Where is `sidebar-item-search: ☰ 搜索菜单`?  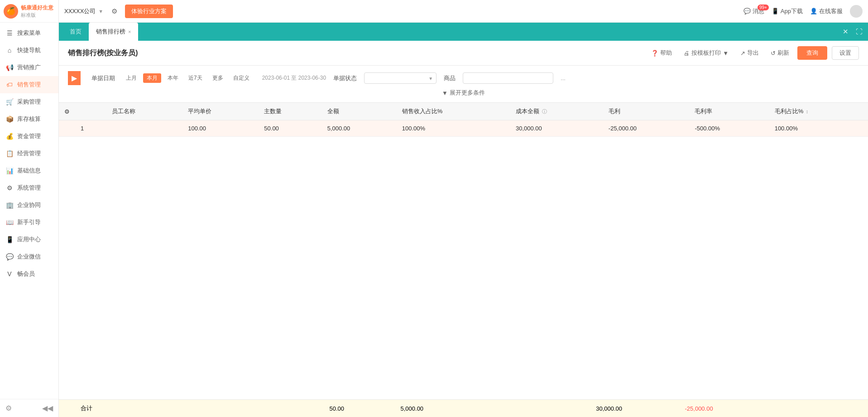 sidebar-item-search: ☰ 搜索菜单 is located at coordinates (29, 33).